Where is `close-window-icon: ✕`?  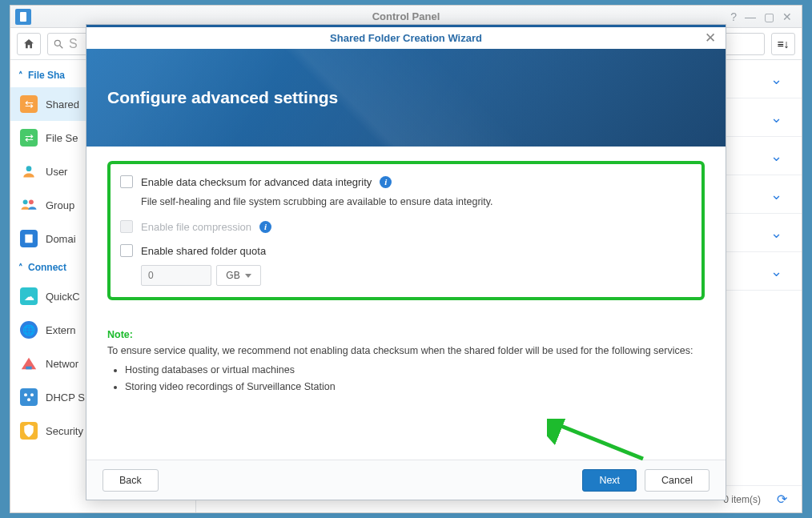 close-window-icon: ✕ is located at coordinates (787, 17).